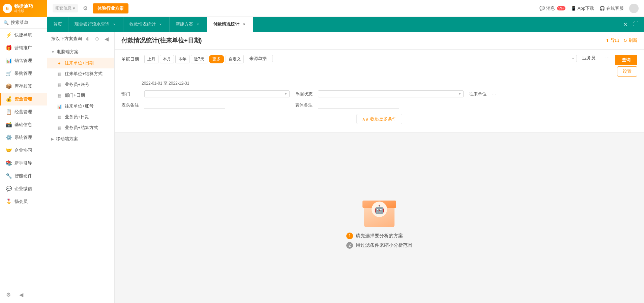 The height and width of the screenshot is (303, 644). What do you see at coordinates (636, 24) in the screenshot?
I see `tab-expand-btn: ⛶` at bounding box center [636, 24].